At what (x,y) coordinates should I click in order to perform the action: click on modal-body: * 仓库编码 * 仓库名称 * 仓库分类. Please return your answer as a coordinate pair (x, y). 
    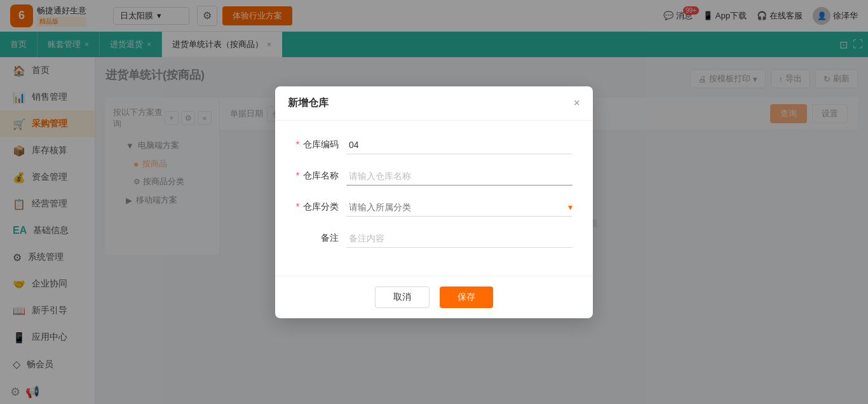
    Looking at the image, I should click on (434, 198).